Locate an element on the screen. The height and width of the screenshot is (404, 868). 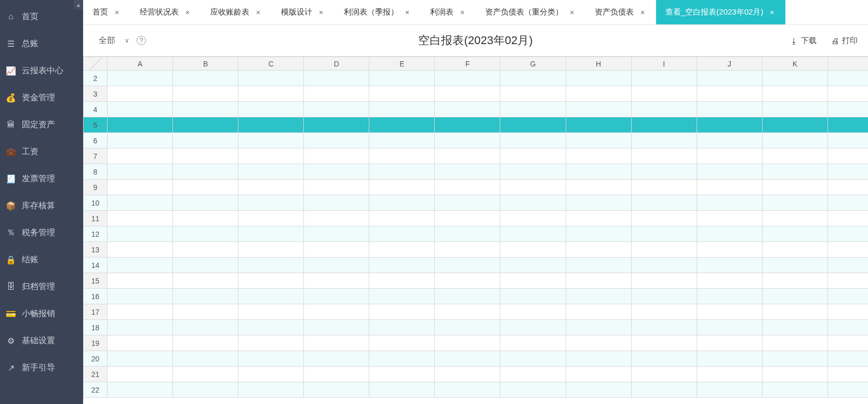
column-header: I is located at coordinates (664, 64).